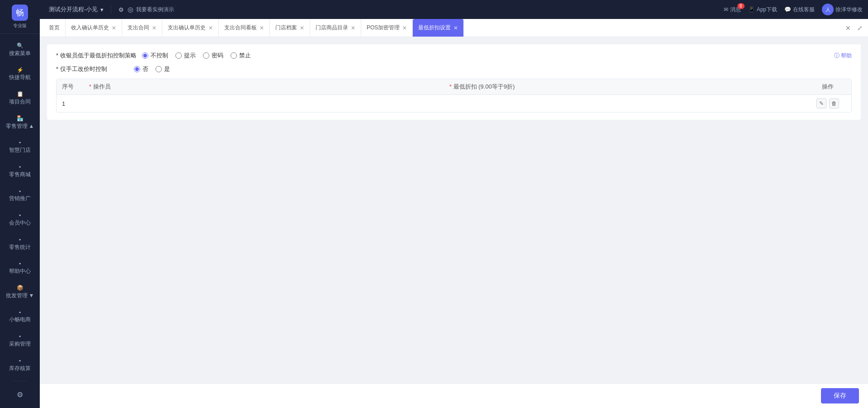  I want to click on sidebar-item-member: ▪会员中心, so click(20, 219).